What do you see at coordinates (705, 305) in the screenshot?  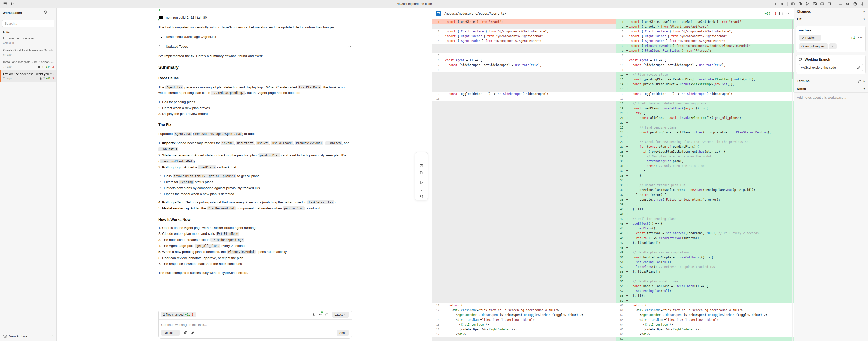 I see `diff-right-cell: 60 return (` at bounding box center [705, 305].